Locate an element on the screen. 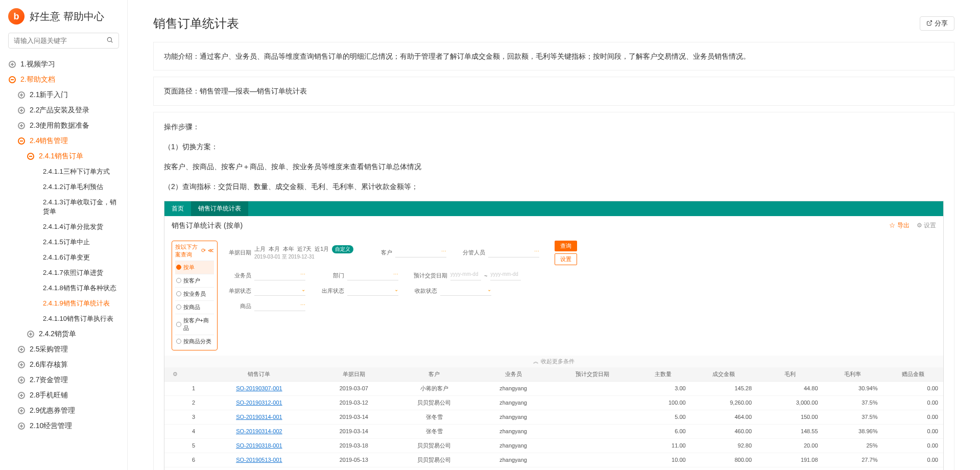 The width and height of the screenshot is (980, 470). product-input: ⋯ is located at coordinates (280, 307).